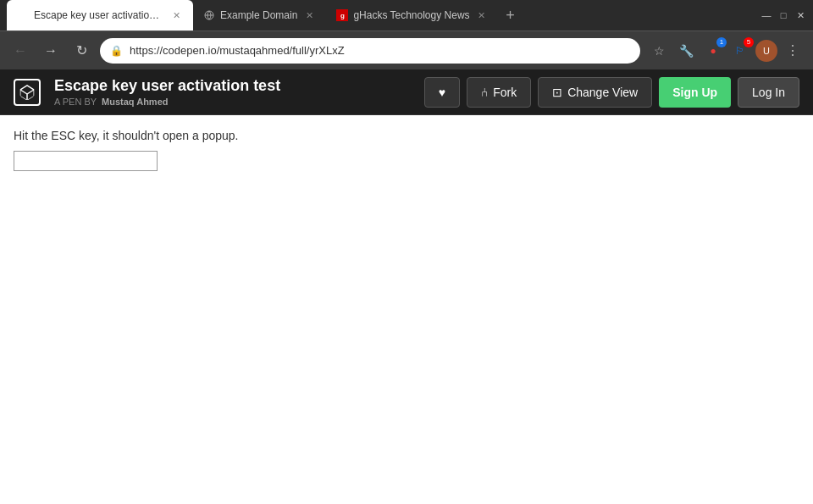 The image size is (813, 504). What do you see at coordinates (86, 161) in the screenshot?
I see `test-input` at bounding box center [86, 161].